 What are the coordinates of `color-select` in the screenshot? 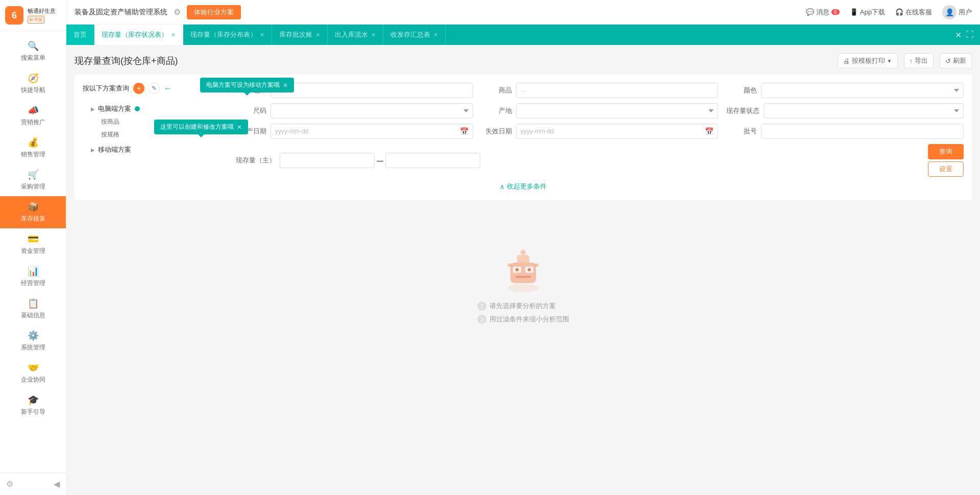 It's located at (863, 90).